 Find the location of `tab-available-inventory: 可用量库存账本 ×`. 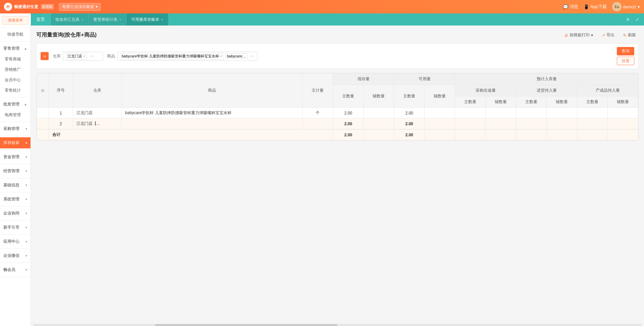

tab-available-inventory: 可用量库存账本 × is located at coordinates (148, 19).